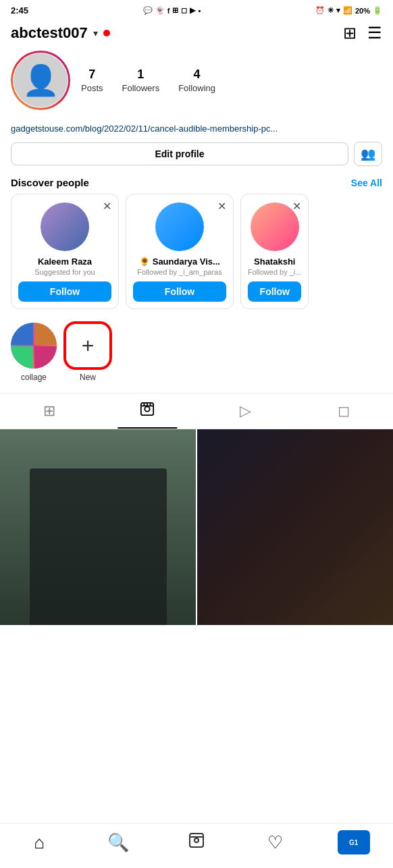 The image size is (393, 868). Describe the element at coordinates (107, 207) in the screenshot. I see `close-card-0-button: ✕` at that location.